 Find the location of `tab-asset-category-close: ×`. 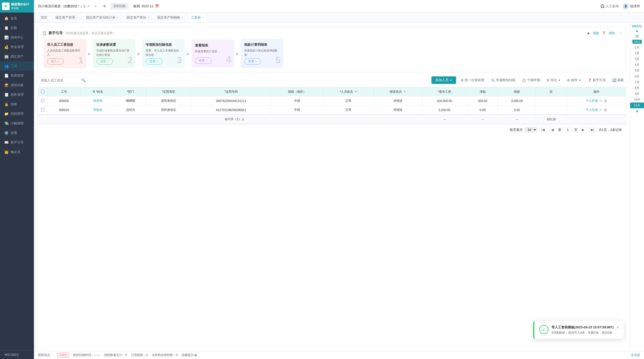

tab-asset-category-close: × is located at coordinates (148, 18).